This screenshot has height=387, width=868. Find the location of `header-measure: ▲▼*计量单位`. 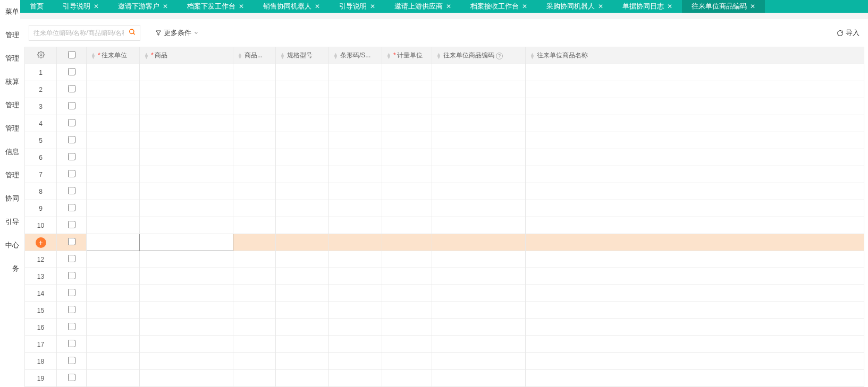

header-measure: ▲▼*计量单位 is located at coordinates (407, 56).